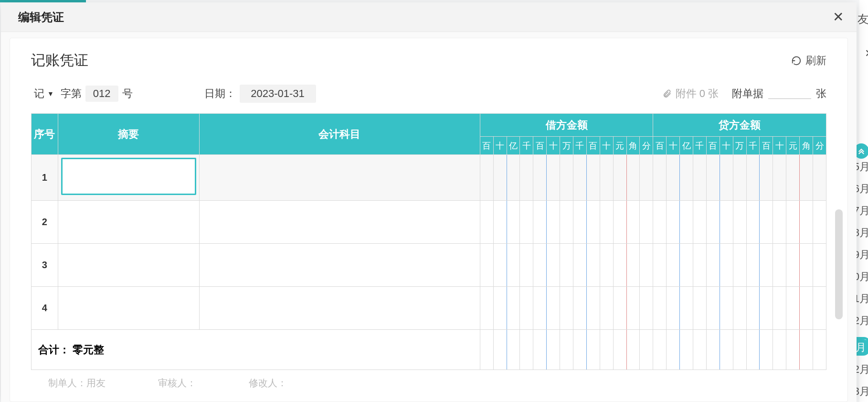 The height and width of the screenshot is (402, 868). I want to click on table-scrollbar, so click(839, 264).